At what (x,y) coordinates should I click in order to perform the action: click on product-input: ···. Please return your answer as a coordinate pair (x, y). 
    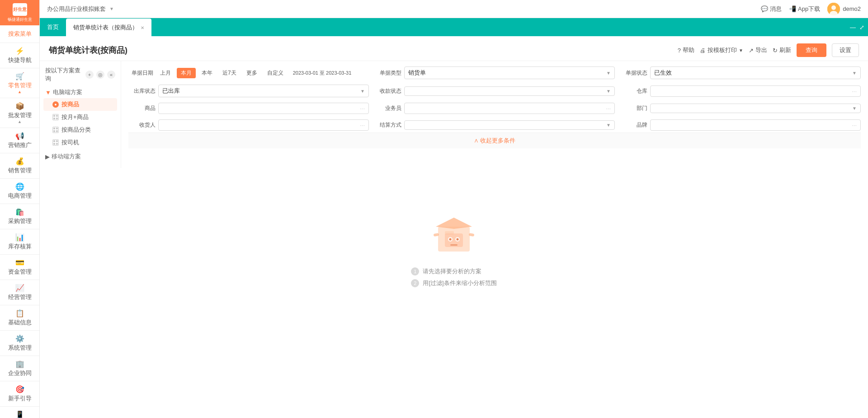
    Looking at the image, I should click on (264, 109).